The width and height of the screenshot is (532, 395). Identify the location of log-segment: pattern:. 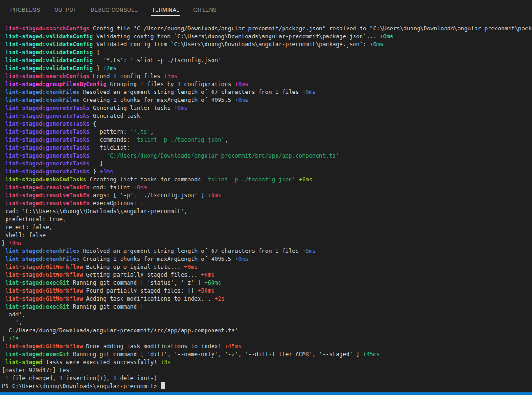
(110, 132).